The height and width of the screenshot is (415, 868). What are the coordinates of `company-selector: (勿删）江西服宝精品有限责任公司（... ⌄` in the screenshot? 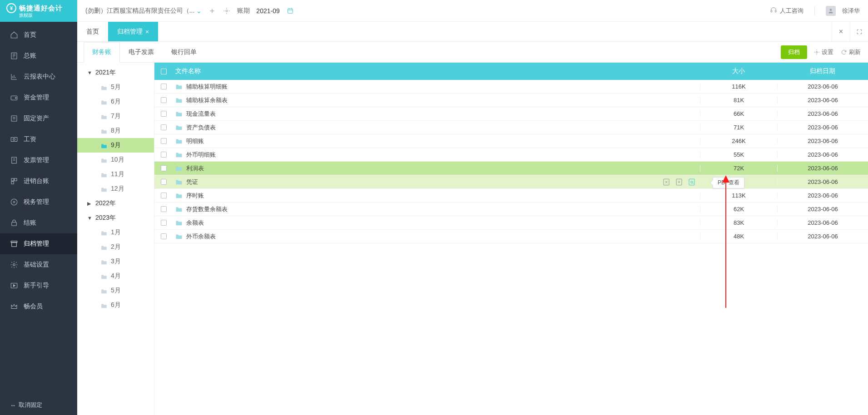 It's located at (144, 11).